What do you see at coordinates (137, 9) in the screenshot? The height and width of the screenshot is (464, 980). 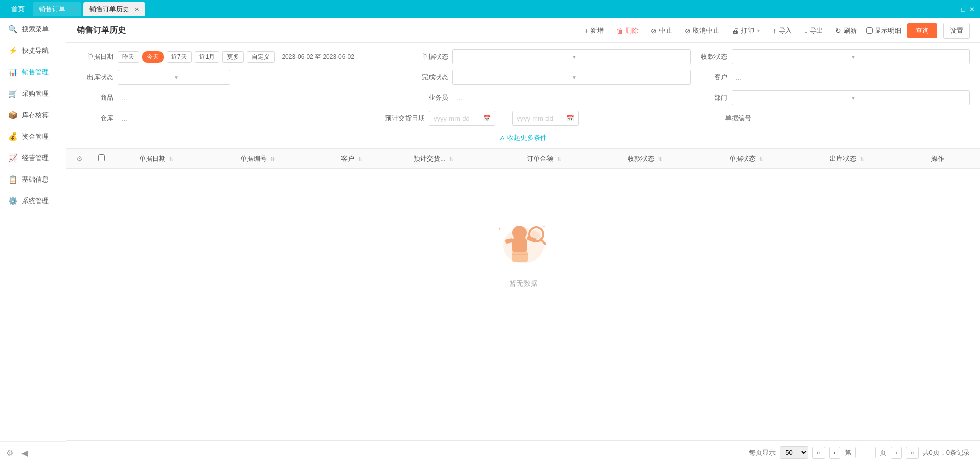 I see `tab-sales-order-history-close: ✕` at bounding box center [137, 9].